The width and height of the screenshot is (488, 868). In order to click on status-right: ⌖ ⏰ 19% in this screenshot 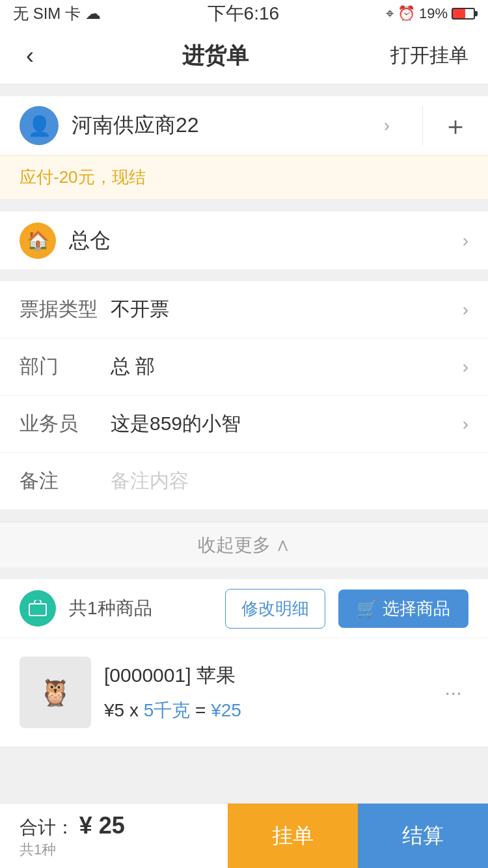, I will do `click(431, 14)`.